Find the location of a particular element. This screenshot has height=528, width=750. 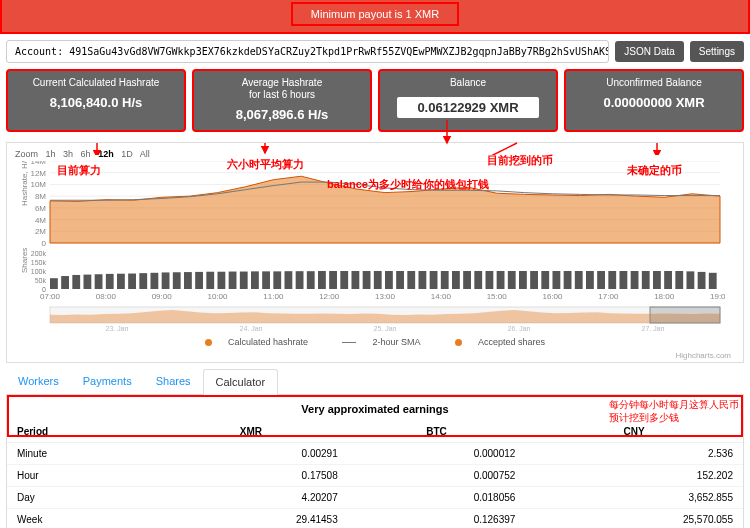

svg-text: 4M is located at coordinates (40, 220).